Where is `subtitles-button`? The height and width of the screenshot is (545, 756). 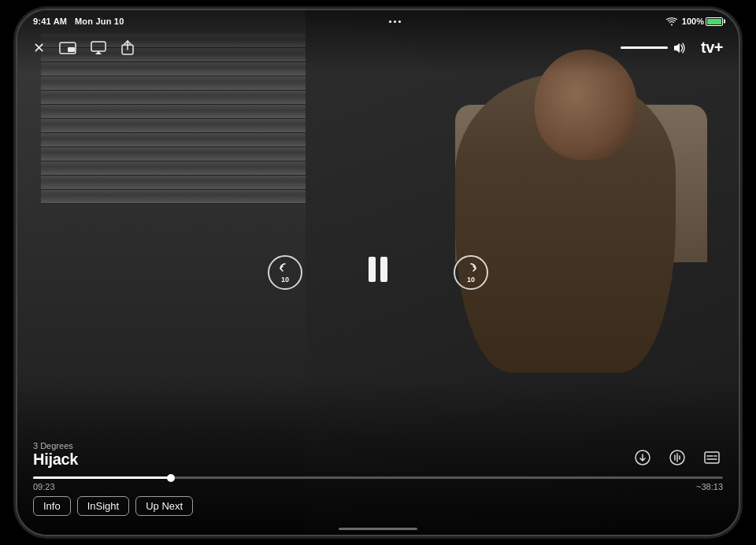
subtitles-button is located at coordinates (712, 458).